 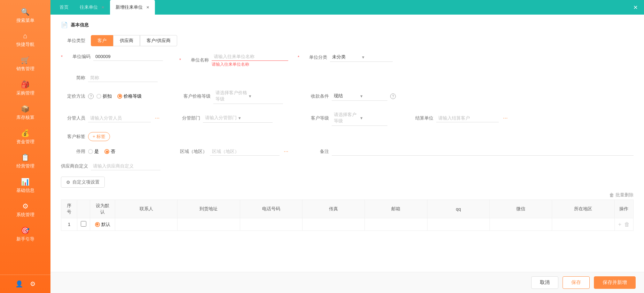 What do you see at coordinates (127, 41) in the screenshot?
I see `unit-type-supplier: 供应商` at bounding box center [127, 41].